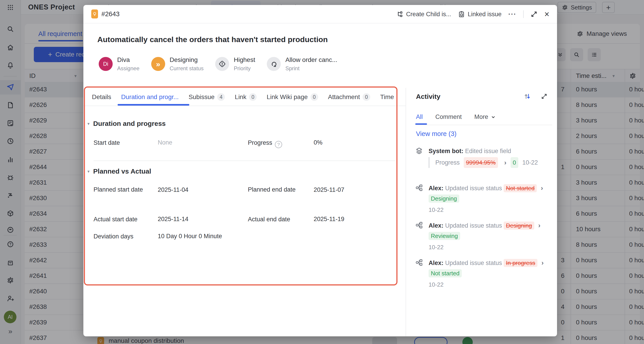 Image resolution: width=644 pixels, height=344 pixels. Describe the element at coordinates (150, 97) in the screenshot. I see `tab-duration-progress: Duration and progr...` at that location.